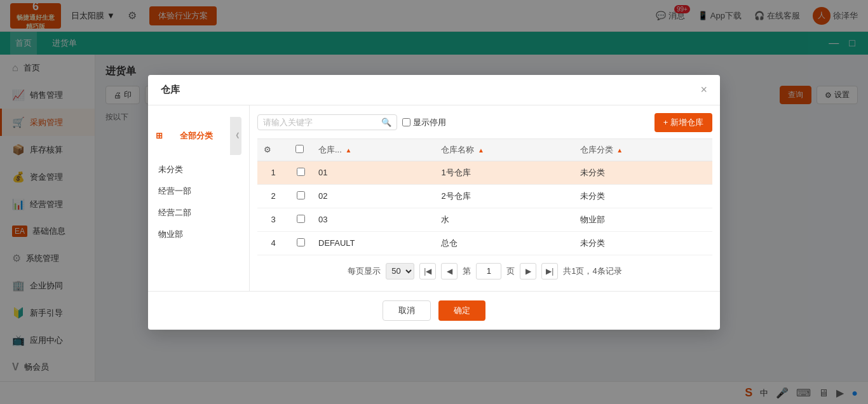 The image size is (868, 404). Describe the element at coordinates (273, 220) in the screenshot. I see `td-num-3: 3` at that location.